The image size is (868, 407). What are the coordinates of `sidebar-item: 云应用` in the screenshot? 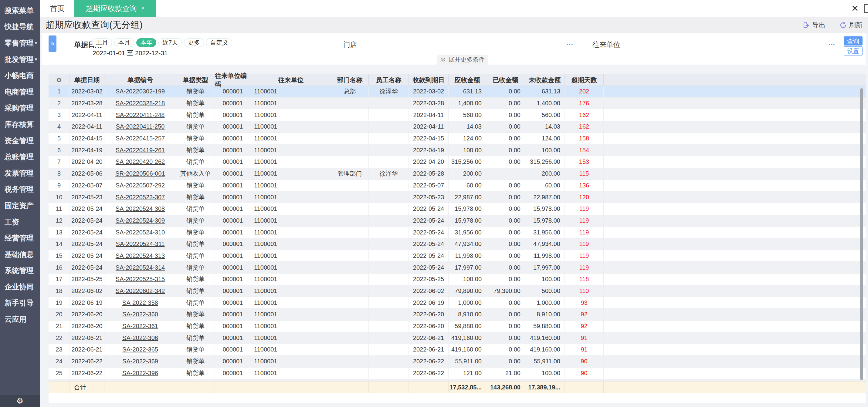 It's located at (20, 319).